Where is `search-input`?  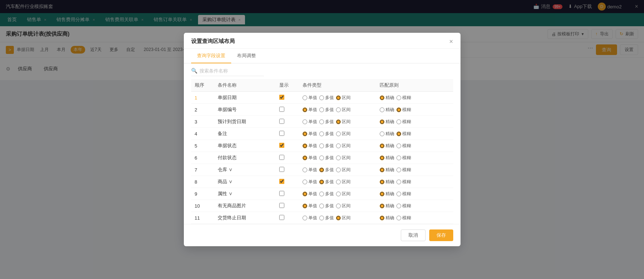
search-input is located at coordinates (229, 71).